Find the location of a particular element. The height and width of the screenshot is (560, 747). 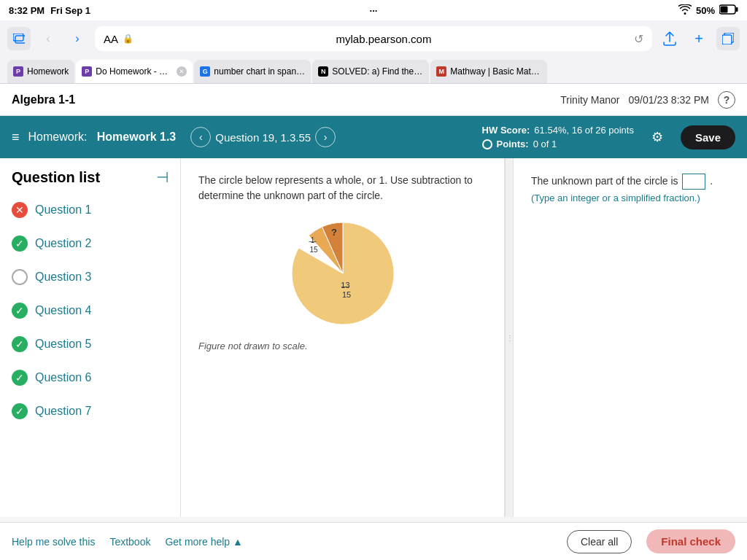

next-question-button: › is located at coordinates (325, 137).